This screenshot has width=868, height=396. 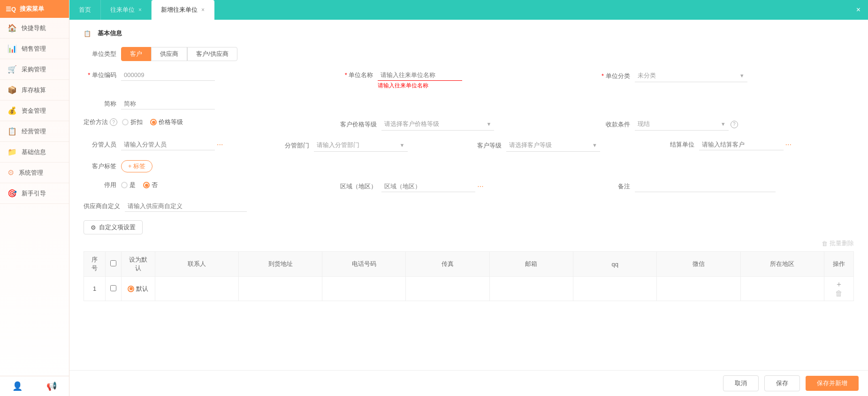 What do you see at coordinates (725, 124) in the screenshot?
I see `payment-group: 收款条件 现结 ▼ ?` at bounding box center [725, 124].